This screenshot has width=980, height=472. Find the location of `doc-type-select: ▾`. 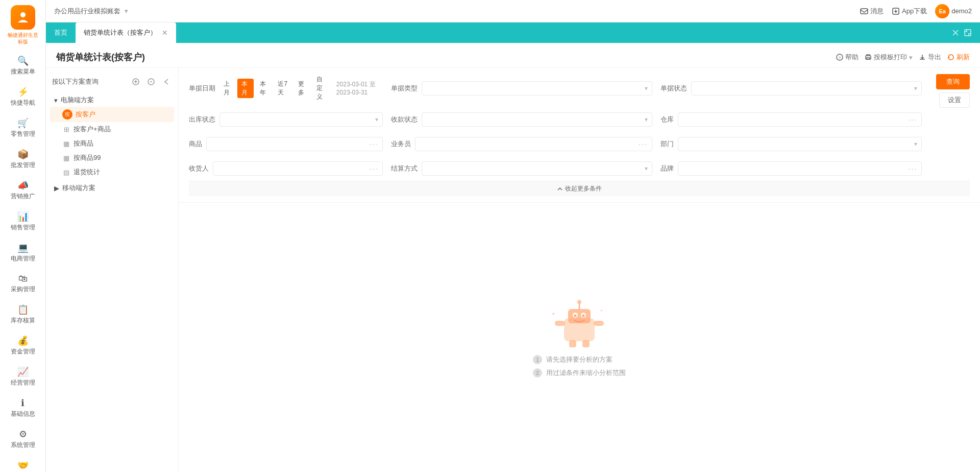

doc-type-select: ▾ is located at coordinates (537, 88).